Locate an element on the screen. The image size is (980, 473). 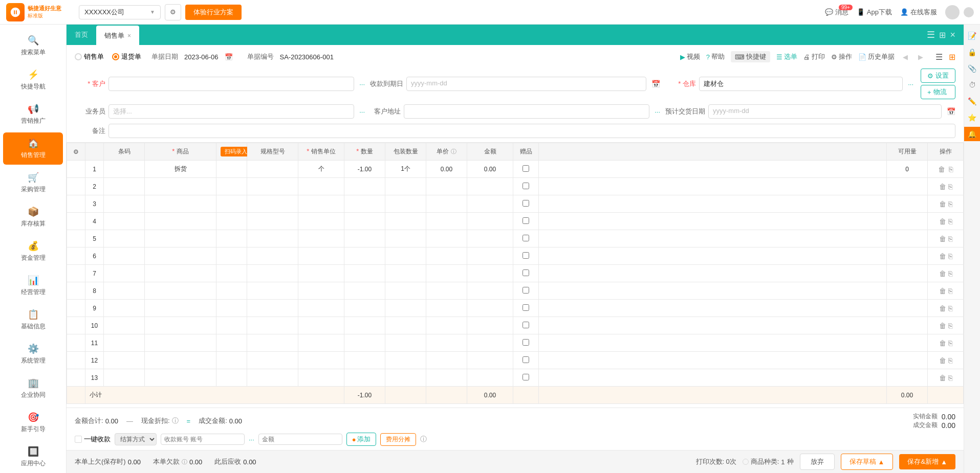
message-button: 💬 消息 99+ is located at coordinates (837, 12).